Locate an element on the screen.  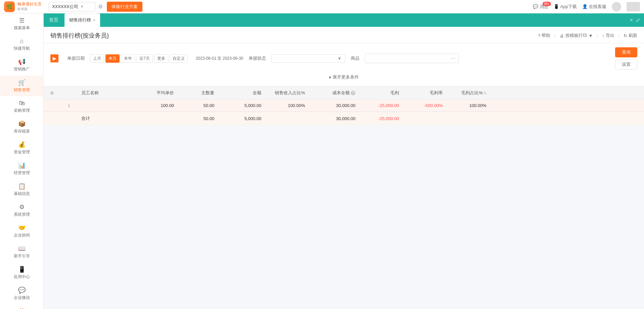
avatar is located at coordinates (616, 7).